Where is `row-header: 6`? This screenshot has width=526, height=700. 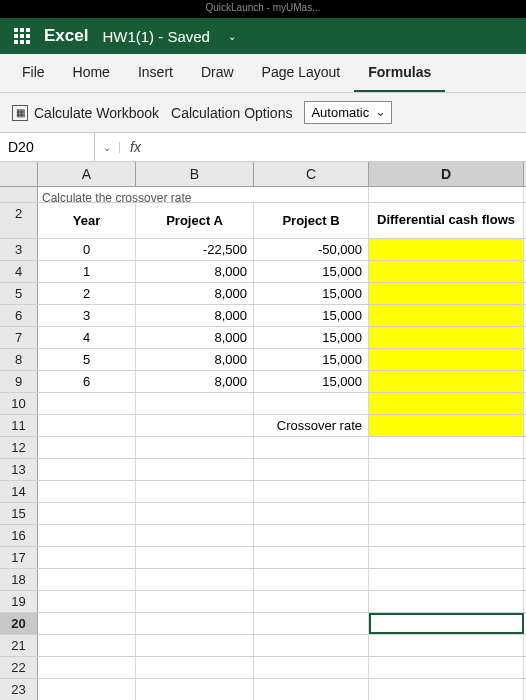
row-header: 6 is located at coordinates (19, 316).